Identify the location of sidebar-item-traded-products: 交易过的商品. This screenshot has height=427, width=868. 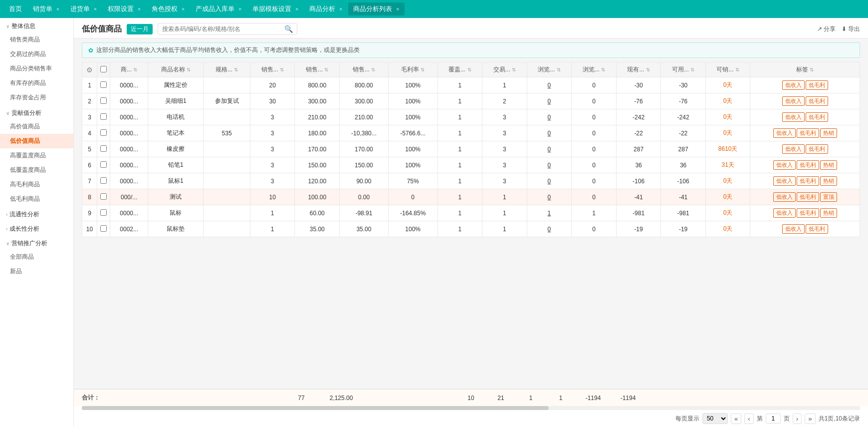
(37, 54).